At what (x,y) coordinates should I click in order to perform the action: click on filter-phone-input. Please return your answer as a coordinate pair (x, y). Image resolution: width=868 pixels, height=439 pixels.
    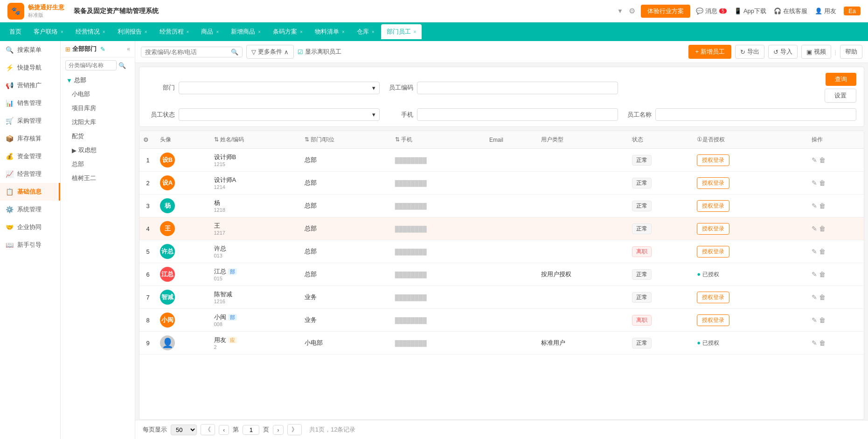
    Looking at the image, I should click on (518, 115).